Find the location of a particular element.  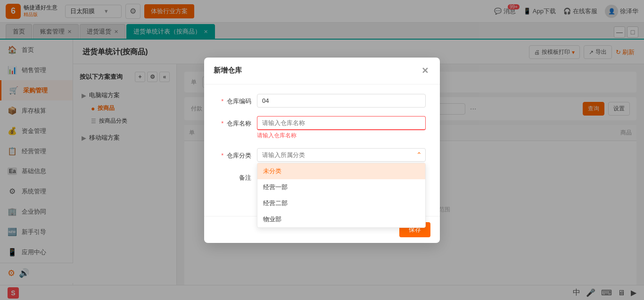

warehouse-name-input is located at coordinates (341, 123).